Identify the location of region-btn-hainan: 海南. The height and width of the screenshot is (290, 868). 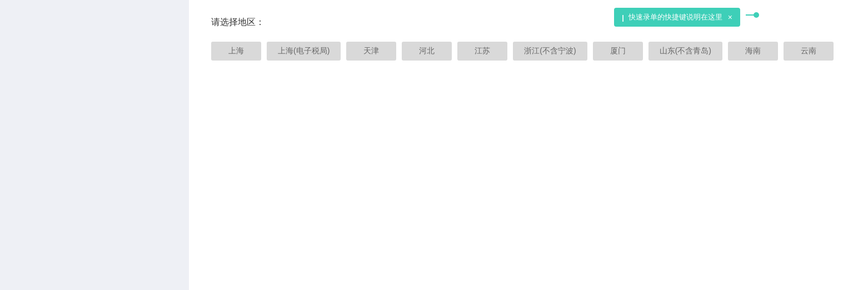
(753, 51).